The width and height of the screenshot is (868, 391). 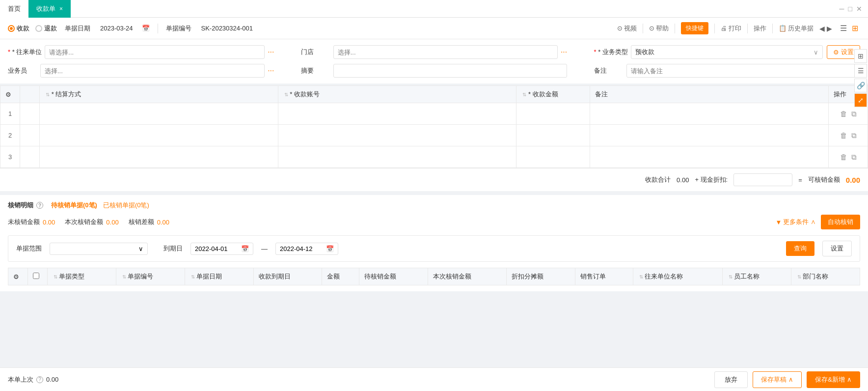 I want to click on row-3-amount, so click(x=553, y=157).